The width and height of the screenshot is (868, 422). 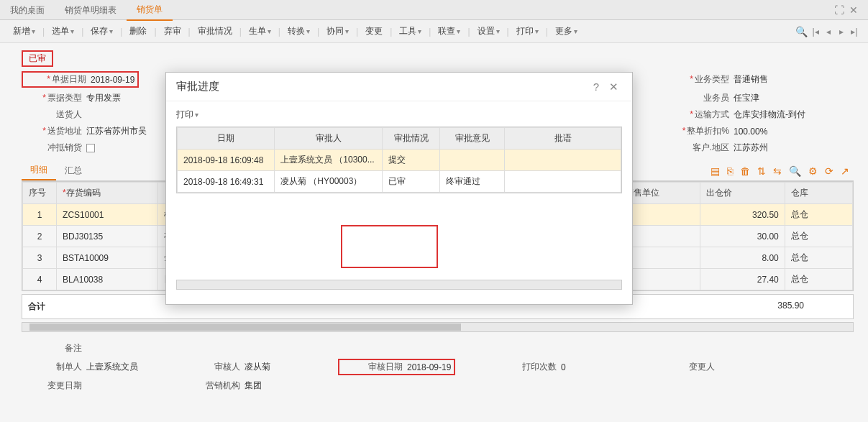 What do you see at coordinates (472, 139) in the screenshot?
I see `mcol-opinion: 审批意见` at bounding box center [472, 139].